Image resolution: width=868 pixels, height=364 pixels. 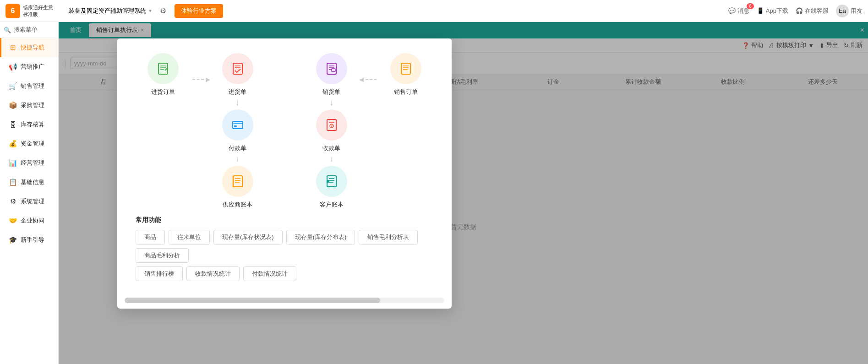 What do you see at coordinates (29, 201) in the screenshot?
I see `sidebar-item-system: ⚙系统管理` at bounding box center [29, 201].